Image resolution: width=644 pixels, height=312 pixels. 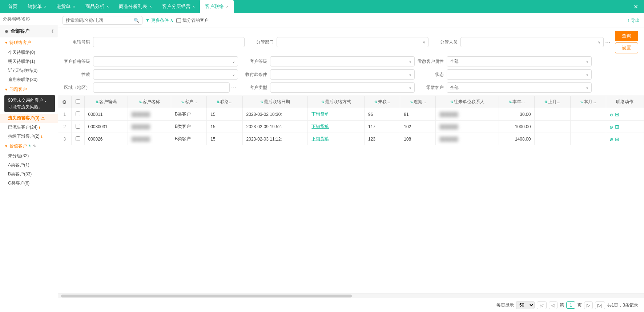 What do you see at coordinates (342, 88) in the screenshot?
I see `customer-type-select: ∨` at bounding box center [342, 88].